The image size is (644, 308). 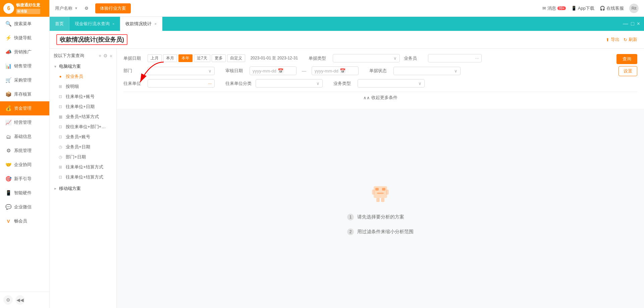 I want to click on user-avatar: Rit, so click(x=634, y=8).